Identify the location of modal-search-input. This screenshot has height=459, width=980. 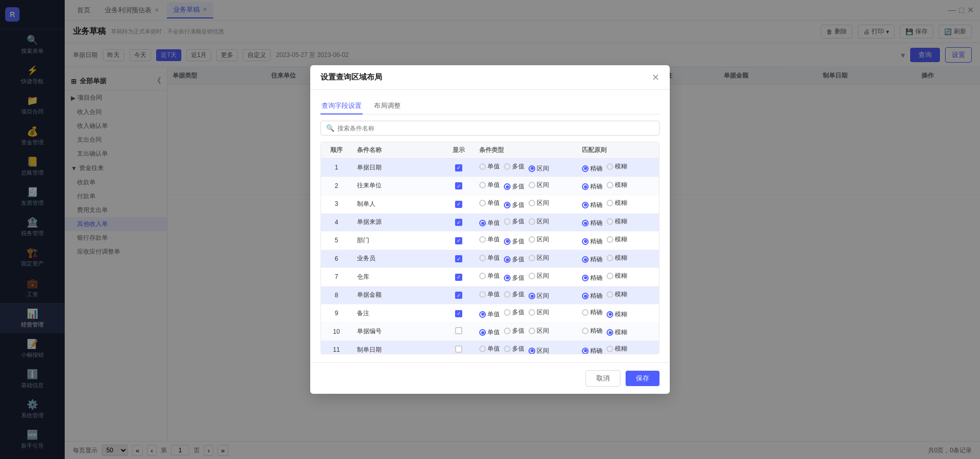
(496, 128).